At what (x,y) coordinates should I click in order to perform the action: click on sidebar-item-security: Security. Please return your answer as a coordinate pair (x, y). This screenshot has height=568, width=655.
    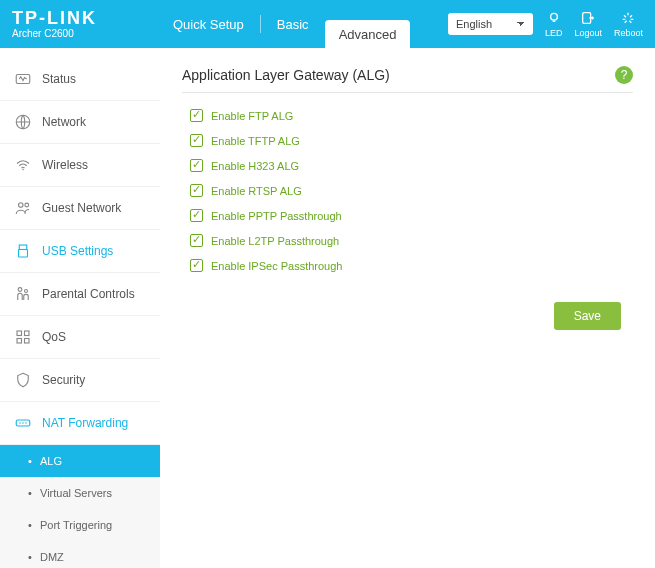
    Looking at the image, I should click on (80, 380).